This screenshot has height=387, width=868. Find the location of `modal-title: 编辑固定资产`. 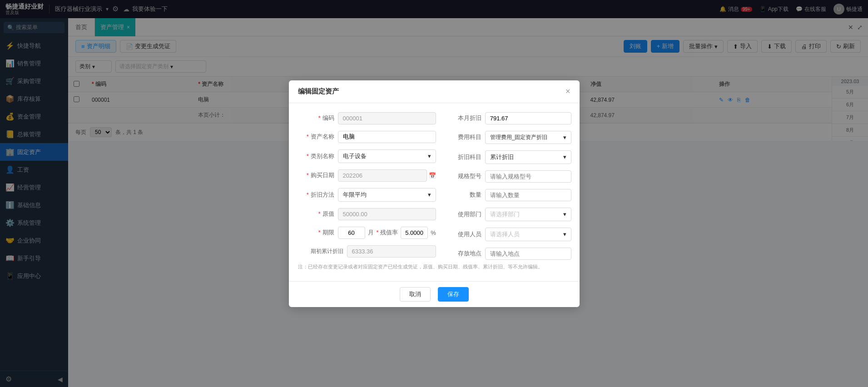

modal-title: 编辑固定资产 is located at coordinates (318, 92).